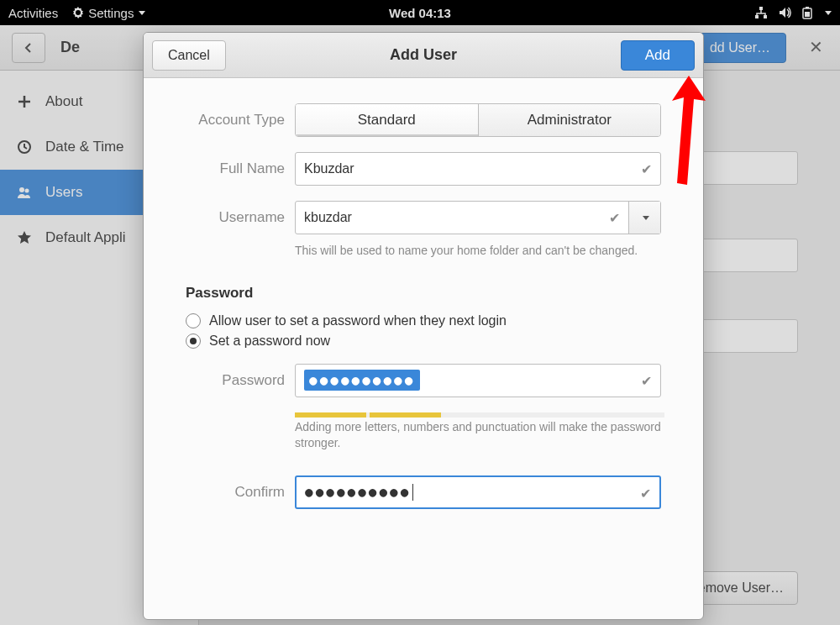 The image size is (840, 625). What do you see at coordinates (328, 218) in the screenshot?
I see `username-value: kbuzdar` at bounding box center [328, 218].